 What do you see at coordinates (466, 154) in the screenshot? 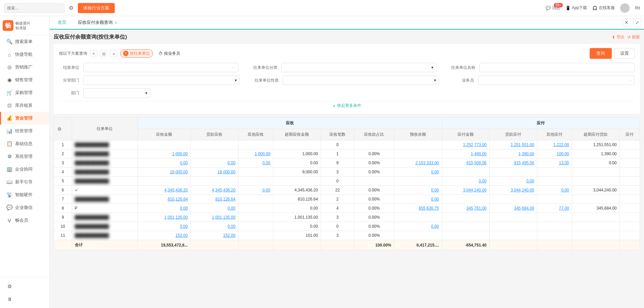
I see `table-cell: 1,490.00` at bounding box center [466, 154].